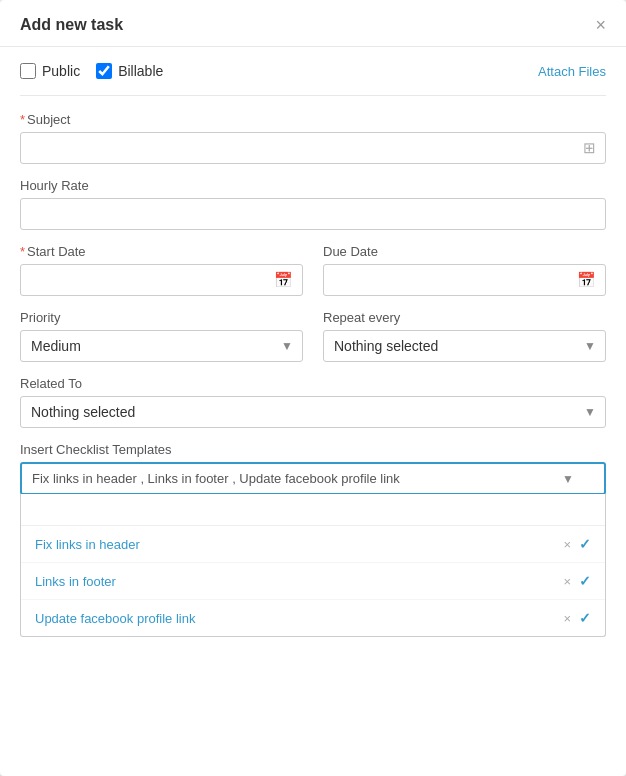  What do you see at coordinates (162, 336) in the screenshot?
I see `priority-field-group: Priority Low Medium High Urgent ▼` at bounding box center [162, 336].